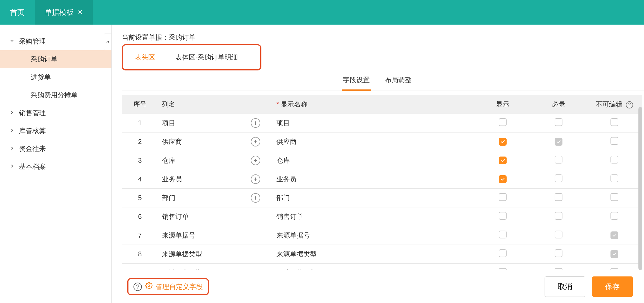 The width and height of the screenshot is (644, 303). Describe the element at coordinates (56, 95) in the screenshot. I see `tree-leaf-0-2: 采购费用分摊单` at that location.